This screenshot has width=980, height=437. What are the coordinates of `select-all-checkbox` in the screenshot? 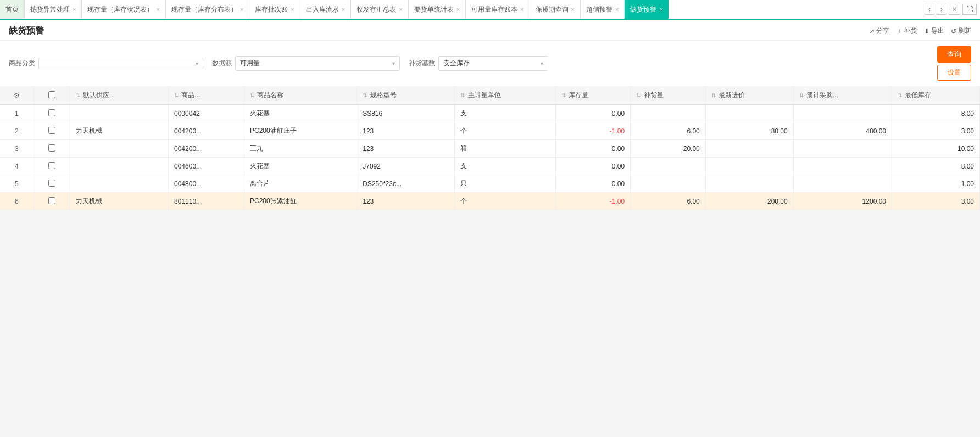 It's located at (52, 94).